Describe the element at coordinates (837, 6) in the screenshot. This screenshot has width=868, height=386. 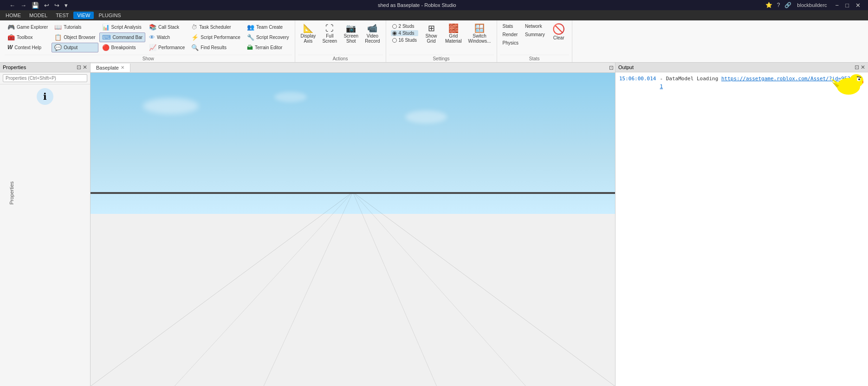
I see `minimize-button: −` at that location.